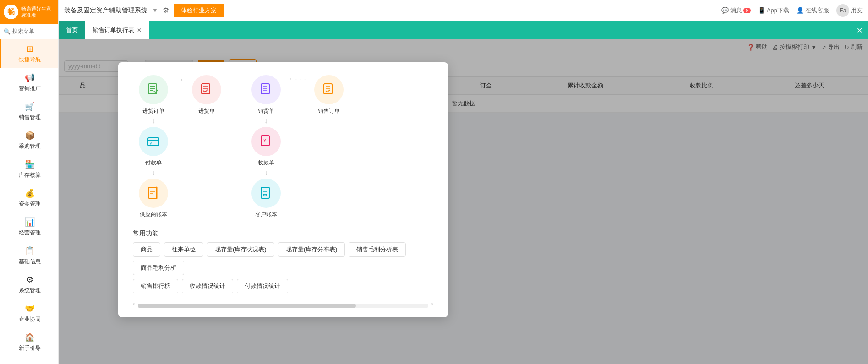 This screenshot has width=868, height=364. I want to click on header-right: 💬 消息 6 📱 App下载 👤 在线客服 Ea 用友, so click(792, 11).